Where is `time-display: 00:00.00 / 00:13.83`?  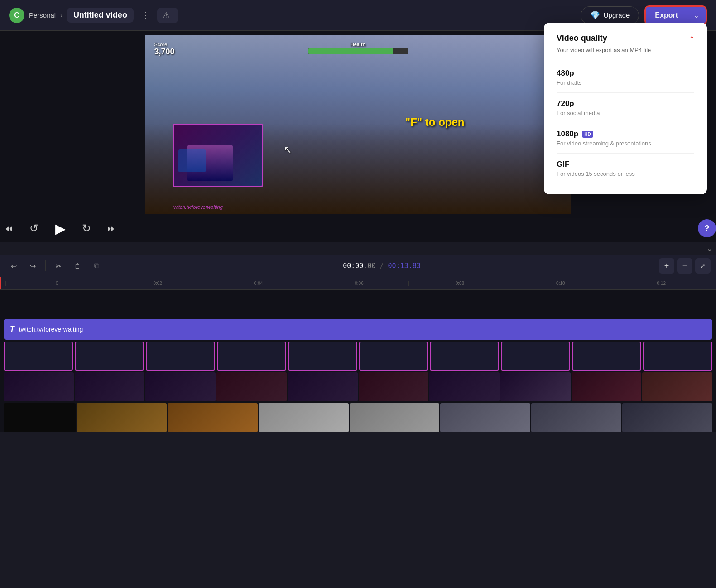
time-display: 00:00.00 / 00:13.83 is located at coordinates (382, 266).